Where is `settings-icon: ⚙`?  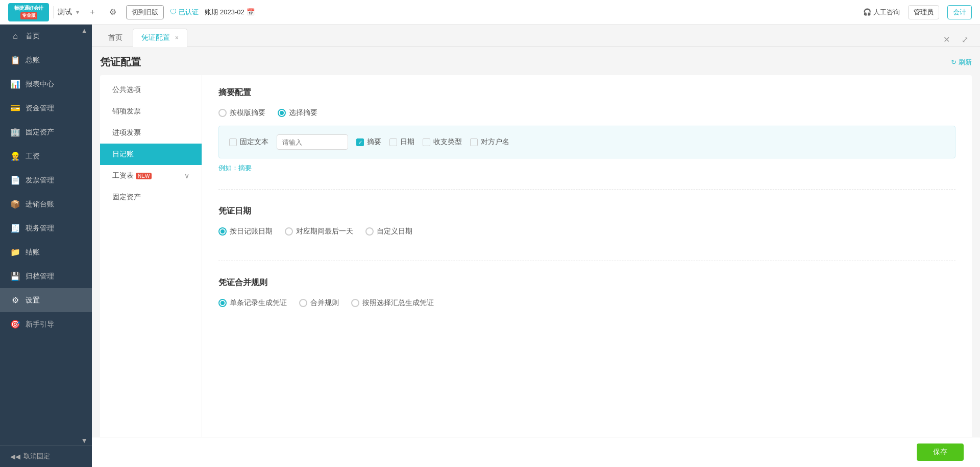 settings-icon: ⚙ is located at coordinates (15, 300).